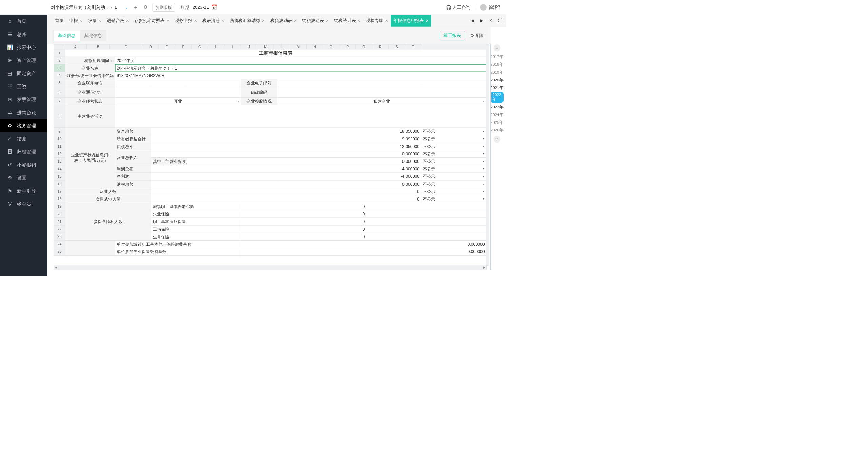  Describe the element at coordinates (60, 229) in the screenshot. I see `row-header: 22` at that location.